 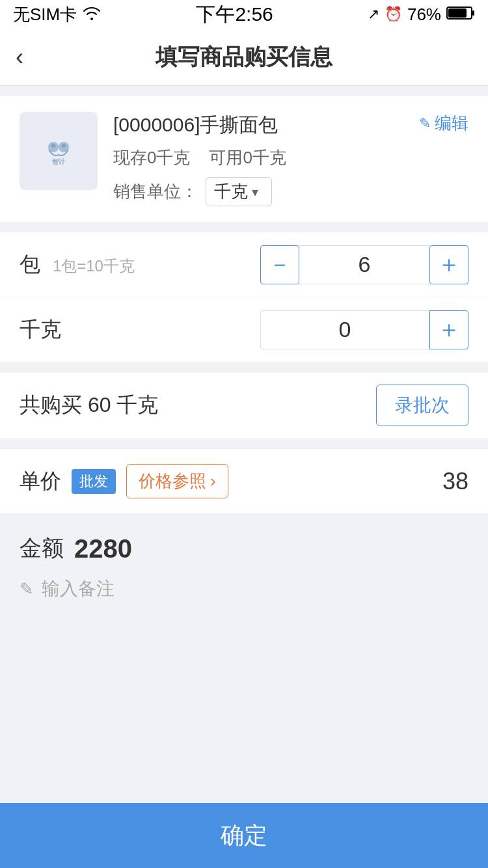 What do you see at coordinates (444, 124) in the screenshot?
I see `edit-button: ✎ 编辑` at bounding box center [444, 124].